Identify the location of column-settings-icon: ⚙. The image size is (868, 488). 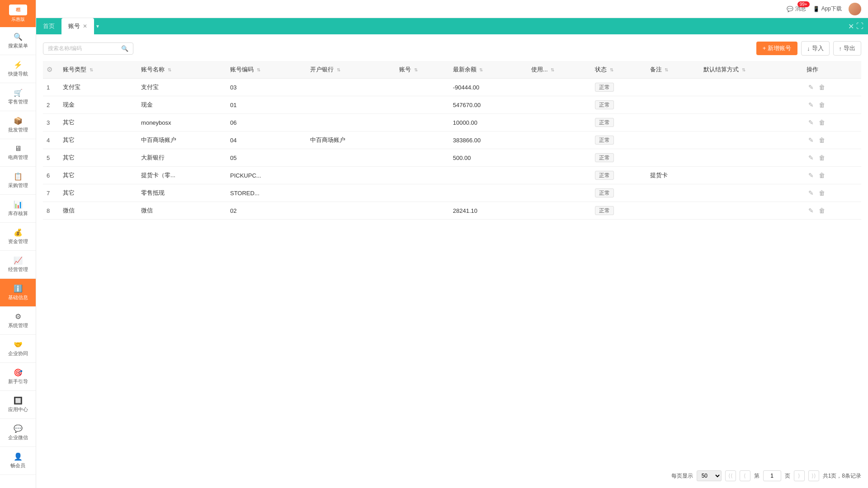
(50, 70).